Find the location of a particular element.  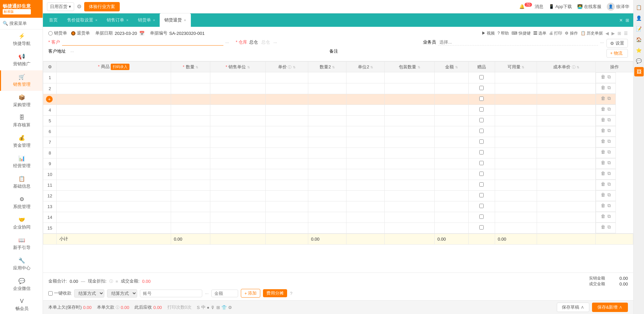

right-panel-icon-4: 🏠 is located at coordinates (639, 40).